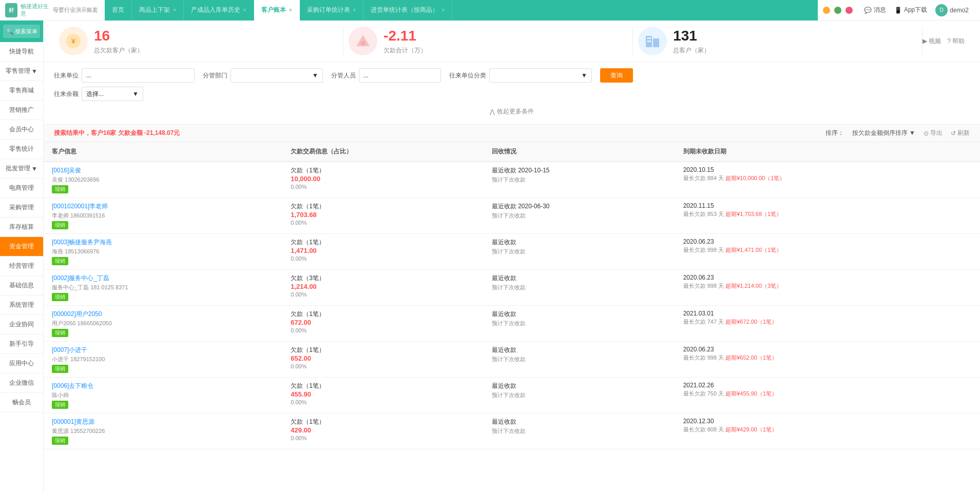 This screenshot has height=493, width=980. Describe the element at coordinates (22, 364) in the screenshot. I see `sidebar-item-app-center: 应用中心` at that location.